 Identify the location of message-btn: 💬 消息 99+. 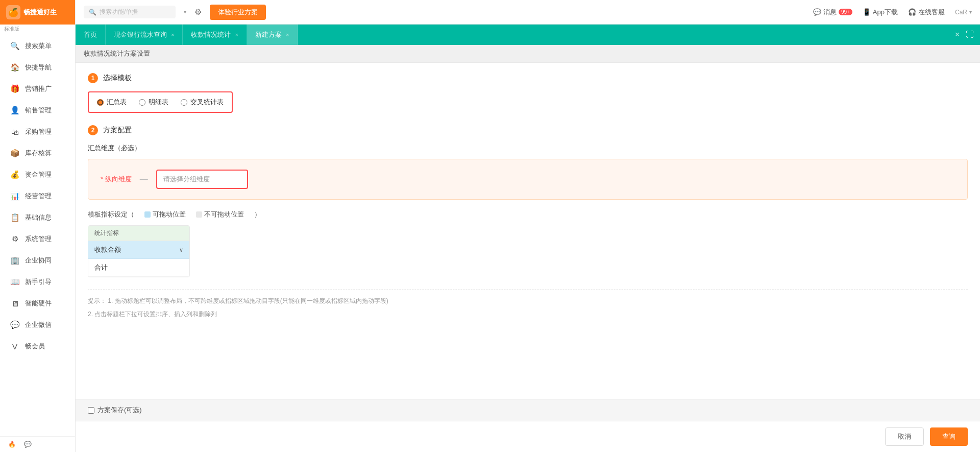
(833, 12).